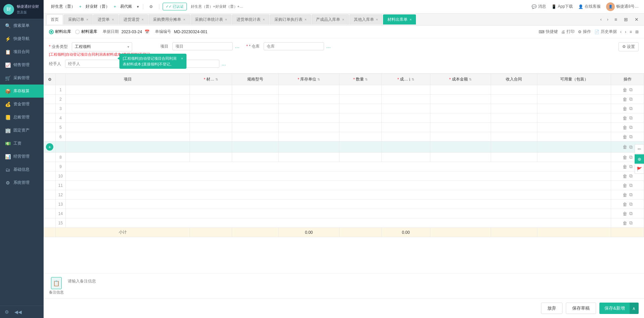 This screenshot has width=644, height=318. I want to click on topbar-haoyecai: 好业财（普）, so click(98, 7).